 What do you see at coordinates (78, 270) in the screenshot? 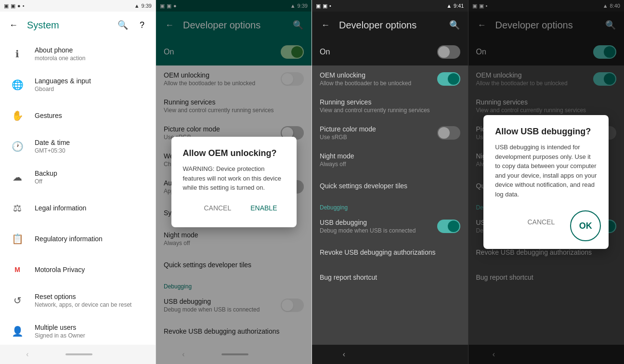
I see `motorola-privacy-item: M Motorola Privacy` at bounding box center [78, 270].